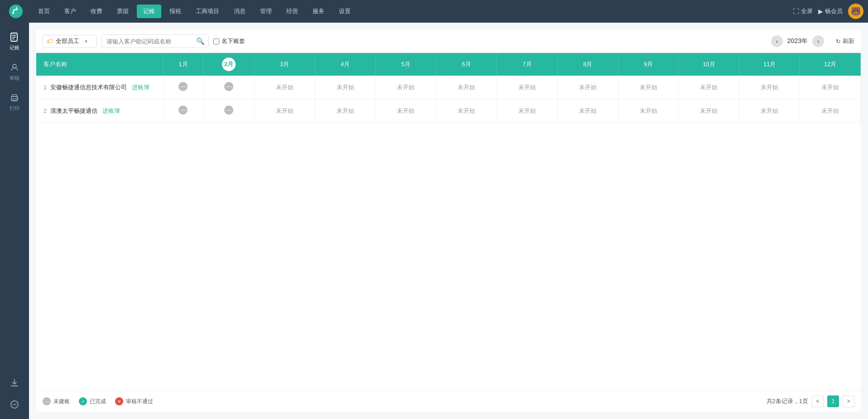 The height and width of the screenshot is (419, 868). Describe the element at coordinates (648, 87) in the screenshot. I see `month-cell-0-8: 未开始` at that location.